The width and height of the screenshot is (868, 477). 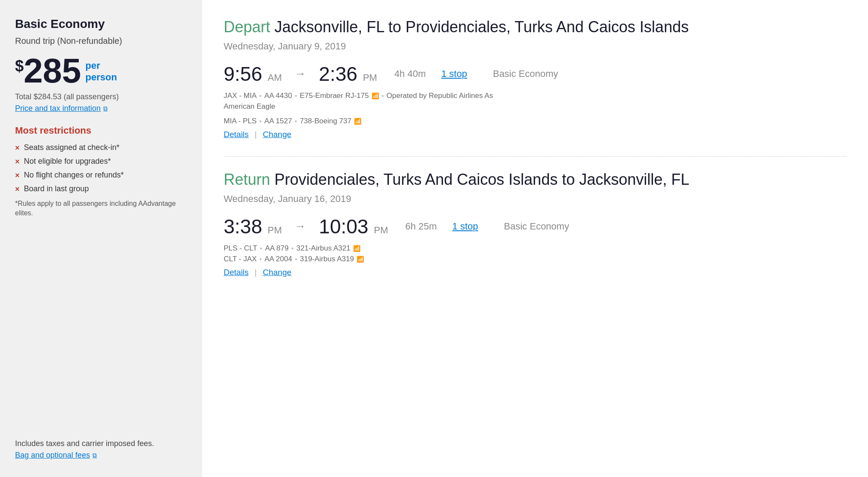 I want to click on depart-arrive-time: 2:36 PM, so click(x=348, y=74).